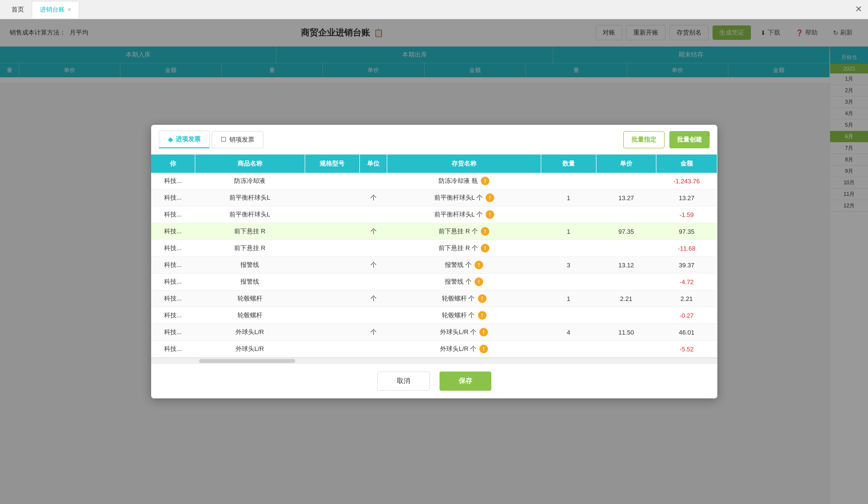 Image resolution: width=868 pixels, height=504 pixels. What do you see at coordinates (626, 299) in the screenshot?
I see `cell-price: 2.21` at bounding box center [626, 299].